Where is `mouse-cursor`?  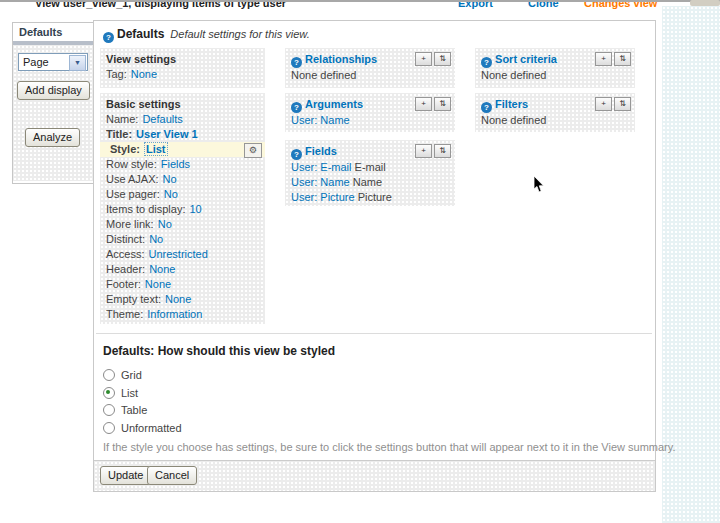
mouse-cursor is located at coordinates (539, 185).